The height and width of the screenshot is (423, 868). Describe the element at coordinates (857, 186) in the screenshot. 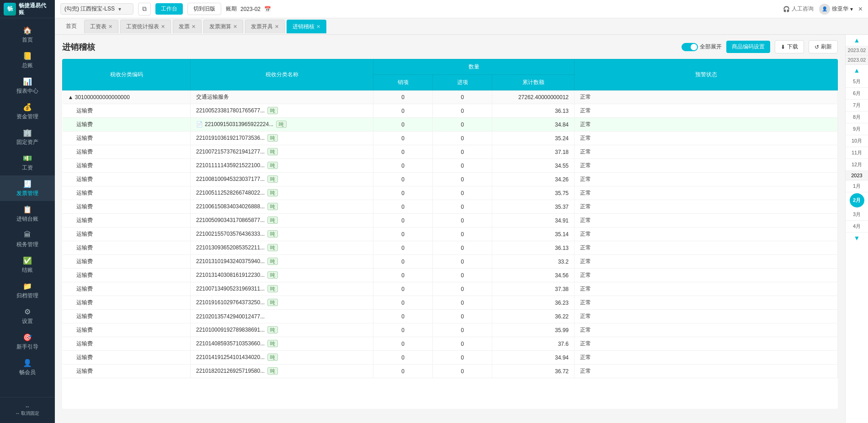

I see `calendar-month-1: 1月` at that location.